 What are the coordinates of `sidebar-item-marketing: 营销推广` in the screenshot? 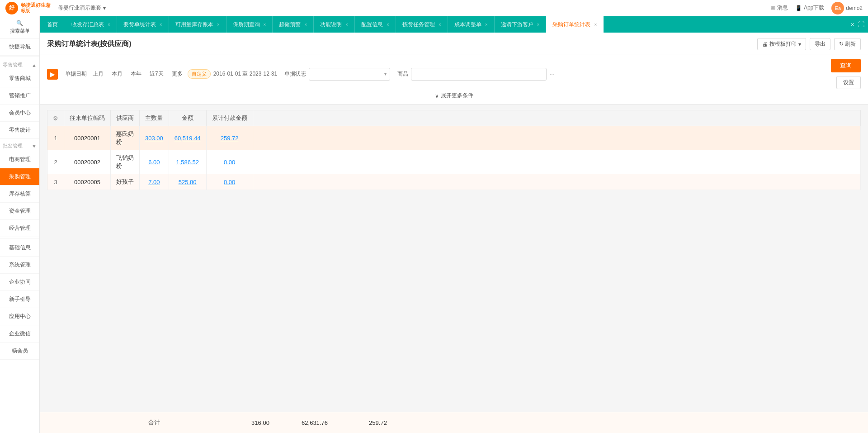 It's located at (20, 96).